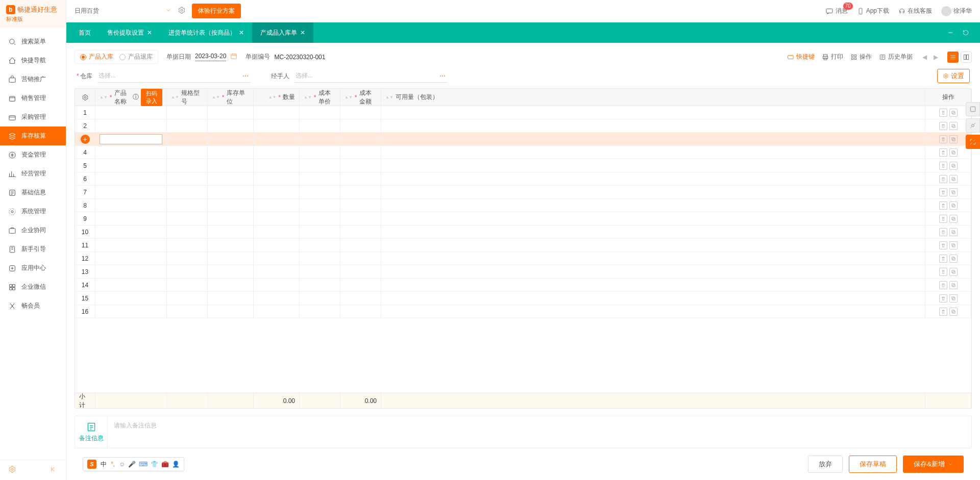  I want to click on messages-button: 消息 70, so click(837, 11).